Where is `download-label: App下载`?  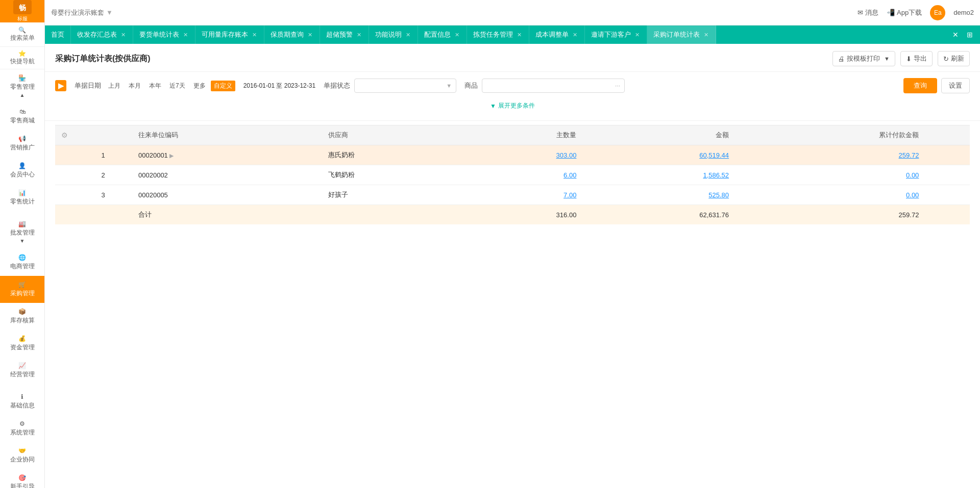 download-label: App下载 is located at coordinates (910, 13).